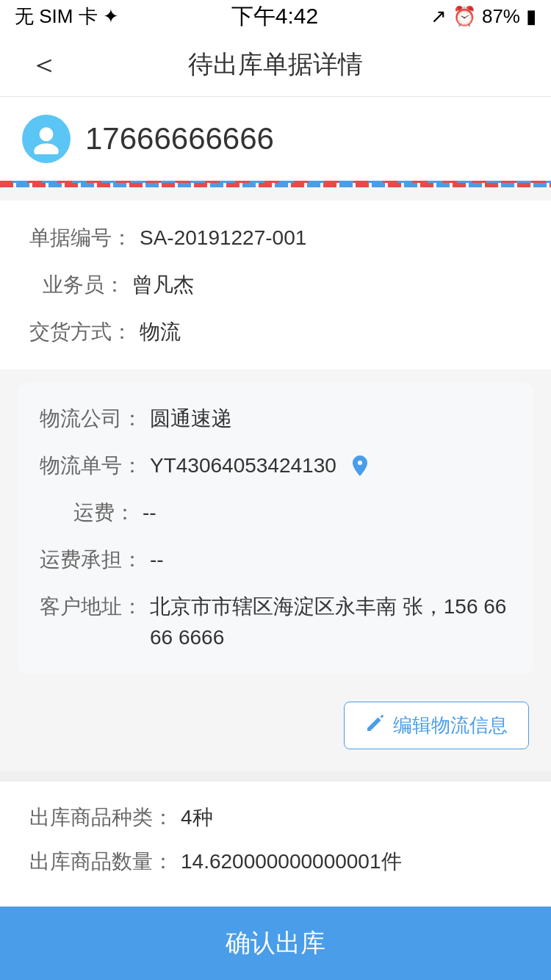  What do you see at coordinates (44, 65) in the screenshot?
I see `back-button: ＜` at bounding box center [44, 65].